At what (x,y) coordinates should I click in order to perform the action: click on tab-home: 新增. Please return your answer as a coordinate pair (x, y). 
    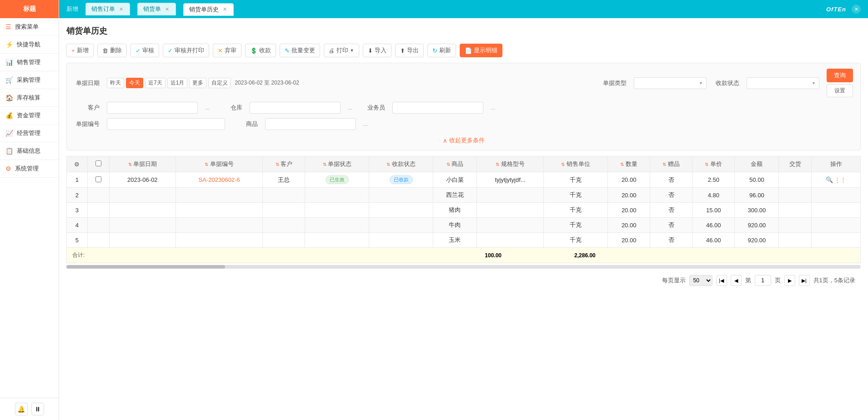
    Looking at the image, I should click on (72, 9).